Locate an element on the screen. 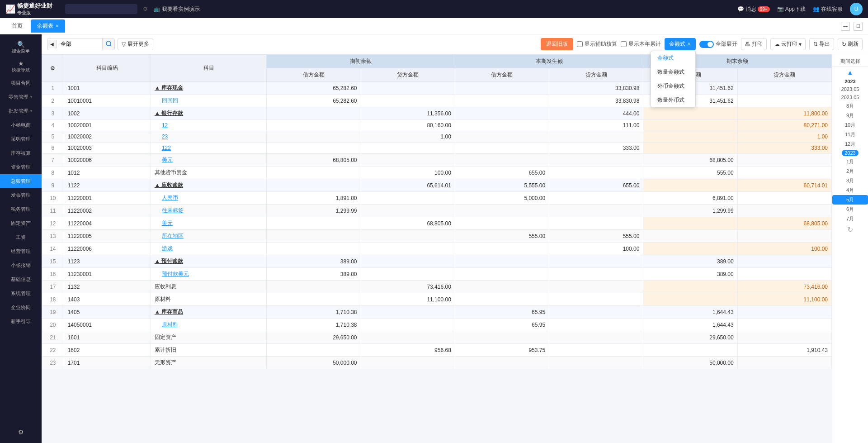 The image size is (868, 443). expand-more-btn: ▽ 展开更多 is located at coordinates (136, 44).